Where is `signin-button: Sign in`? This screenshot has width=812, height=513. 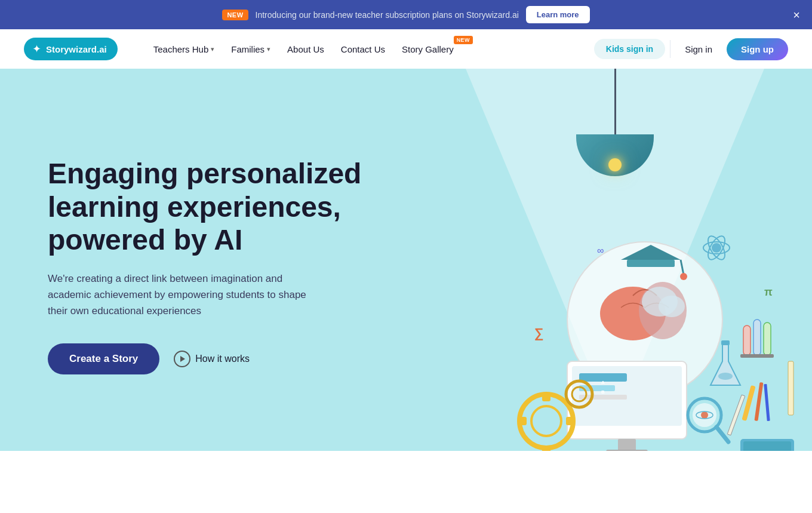
signin-button: Sign in is located at coordinates (699, 49).